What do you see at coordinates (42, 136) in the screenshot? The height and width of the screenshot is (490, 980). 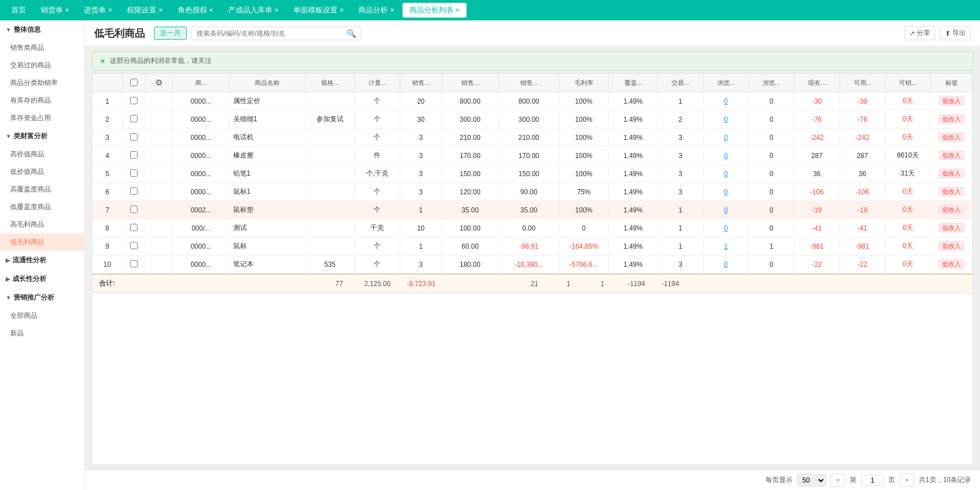 I see `sidebar-group-wealth: ▼ 类财富分析` at bounding box center [42, 136].